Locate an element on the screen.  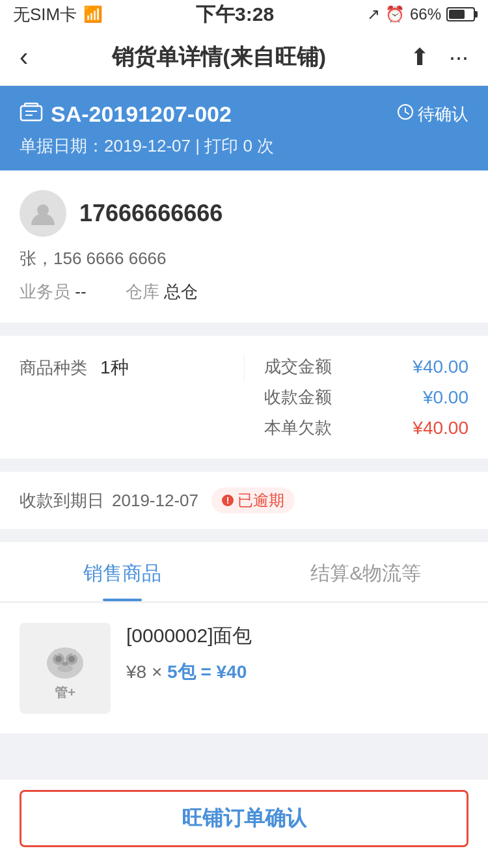
product-type-label: 商品种类 is located at coordinates (53, 368).